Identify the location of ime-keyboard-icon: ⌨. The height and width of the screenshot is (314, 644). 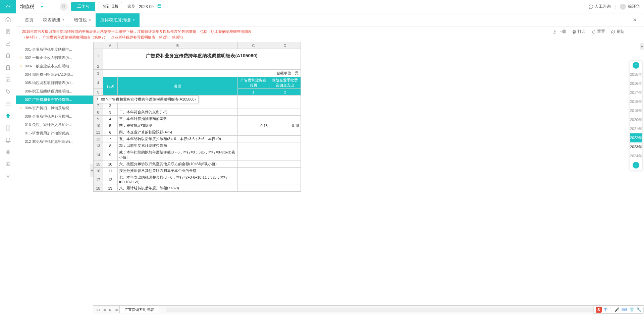
(625, 310).